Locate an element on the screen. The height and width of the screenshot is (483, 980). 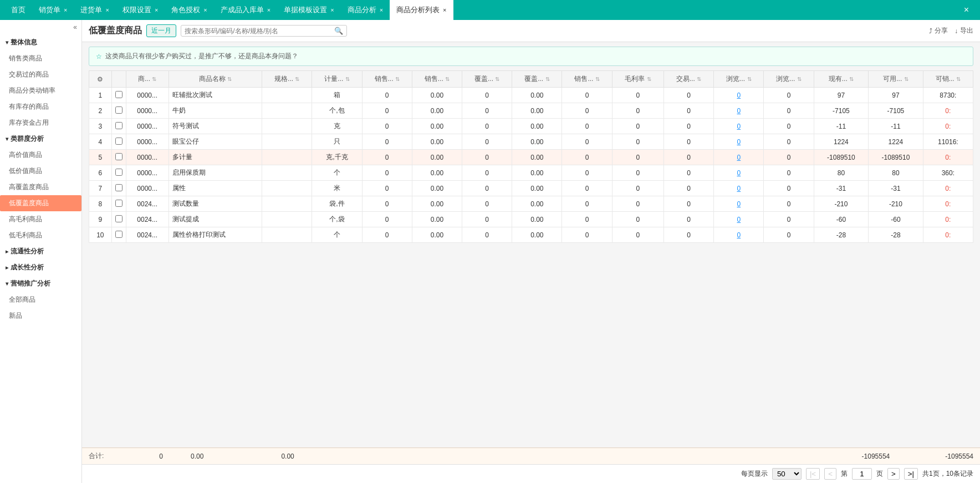
nav-purchase-close: × is located at coordinates (107, 10).